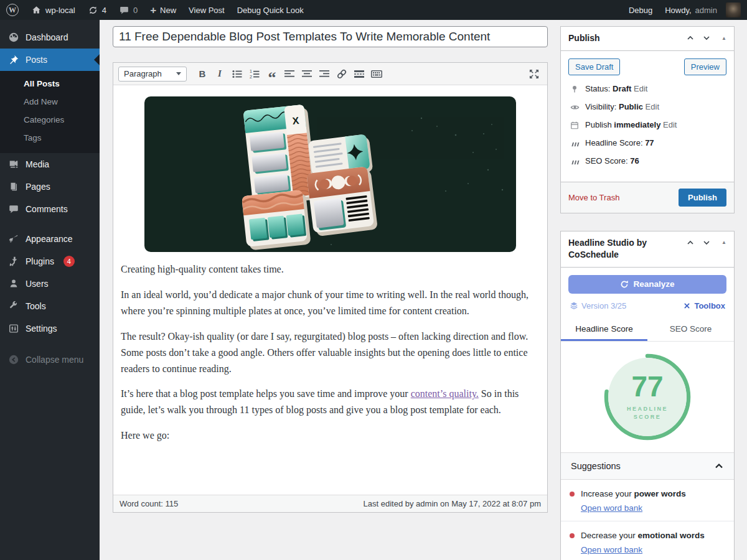 Image resolution: width=747 pixels, height=560 pixels. I want to click on headline-score-value: 77, so click(647, 386).